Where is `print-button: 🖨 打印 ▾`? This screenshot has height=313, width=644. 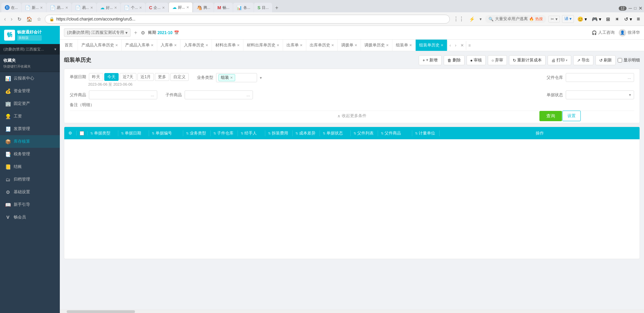 print-button: 🖨 打印 ▾ is located at coordinates (559, 60).